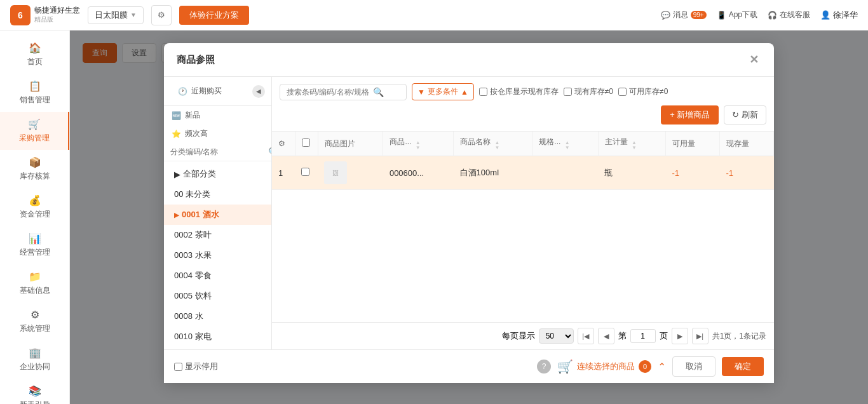 The width and height of the screenshot is (868, 404). Describe the element at coordinates (700, 336) in the screenshot. I see `last-page-button: ▶|` at that location.